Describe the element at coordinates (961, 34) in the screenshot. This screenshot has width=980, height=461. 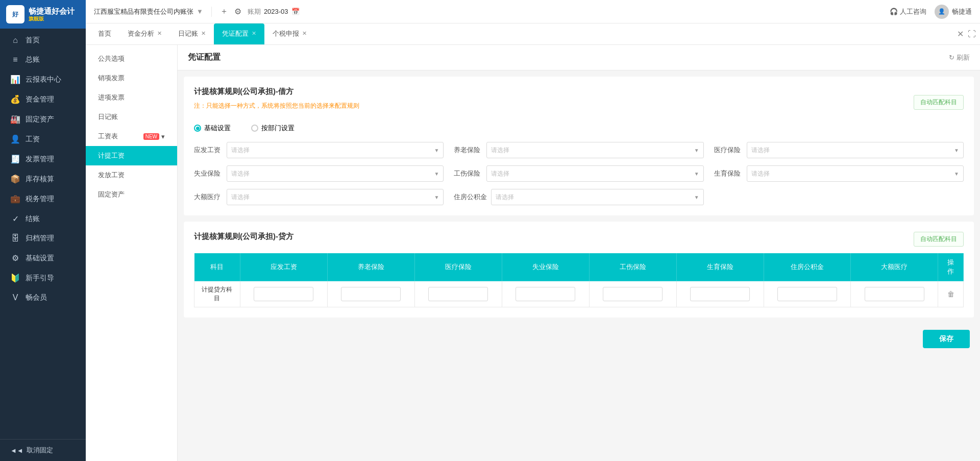
I see `close-tab-icon: ✕` at that location.